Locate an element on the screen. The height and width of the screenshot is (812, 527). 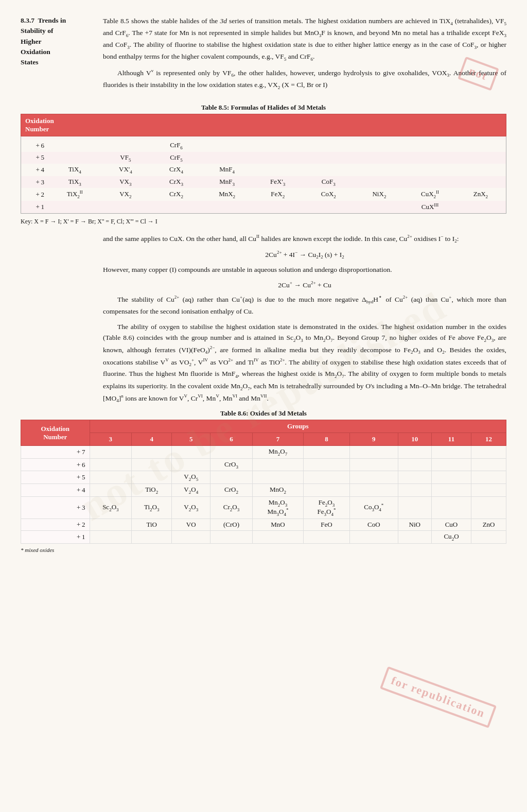
after85-p1: and the same applies to CuX. On the othe… is located at coordinates (305, 239).